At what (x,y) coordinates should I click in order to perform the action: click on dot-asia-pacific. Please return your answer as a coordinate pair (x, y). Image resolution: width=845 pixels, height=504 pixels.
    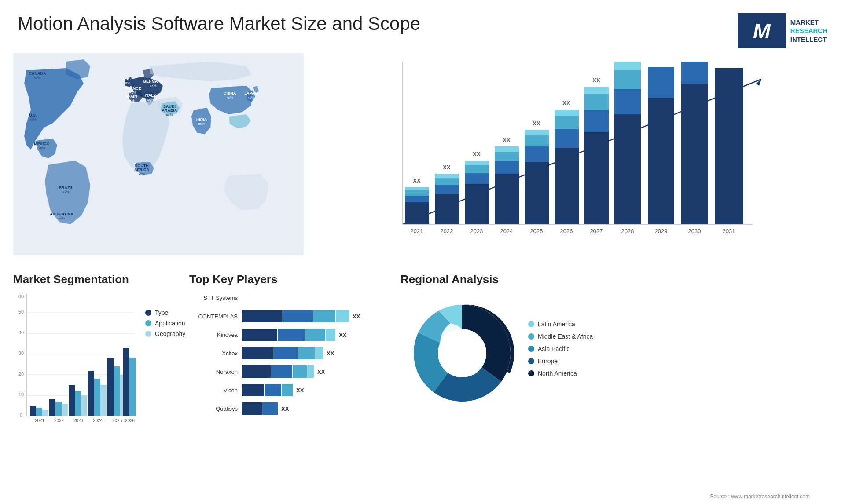
    Looking at the image, I should click on (531, 349).